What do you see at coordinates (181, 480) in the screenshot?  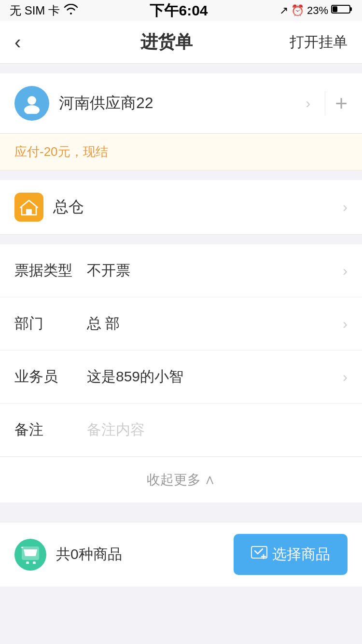 I see `collapse-label: 收起更多 ∧` at bounding box center [181, 480].